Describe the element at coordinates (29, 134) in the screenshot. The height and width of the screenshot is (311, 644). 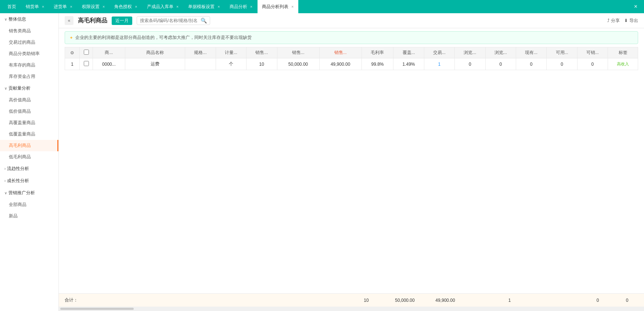
I see `sidebar-item-low-coverage: 低覆盖量商品` at that location.